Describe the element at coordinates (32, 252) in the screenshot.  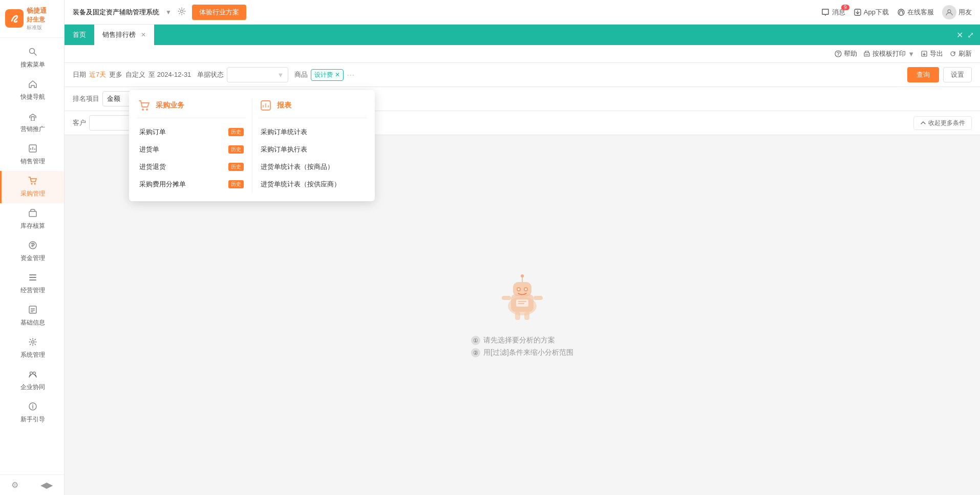
I see `sidebar-item-capital: 资金管理` at that location.